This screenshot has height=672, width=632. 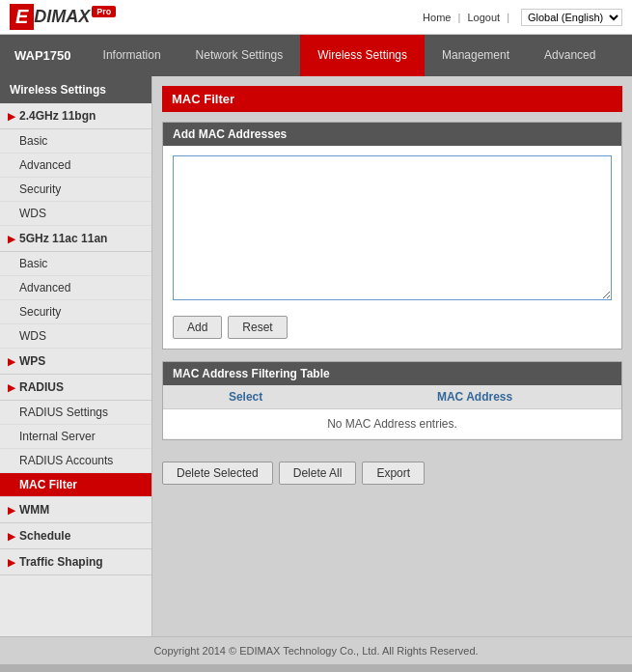 I want to click on sidebar-group-schedule-label: Schedule, so click(x=44, y=536).